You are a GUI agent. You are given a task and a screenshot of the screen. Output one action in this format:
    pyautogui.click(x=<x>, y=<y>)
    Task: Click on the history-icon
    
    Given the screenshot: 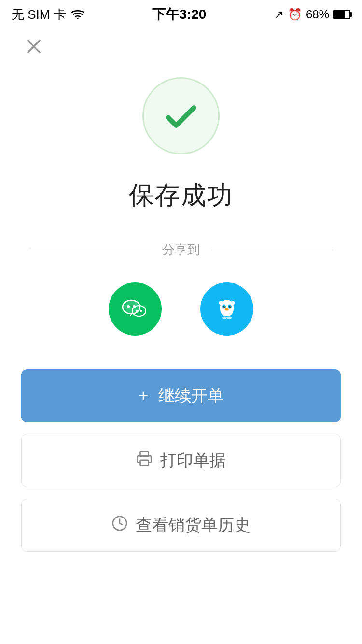 What is the action you would take?
    pyautogui.click(x=120, y=525)
    